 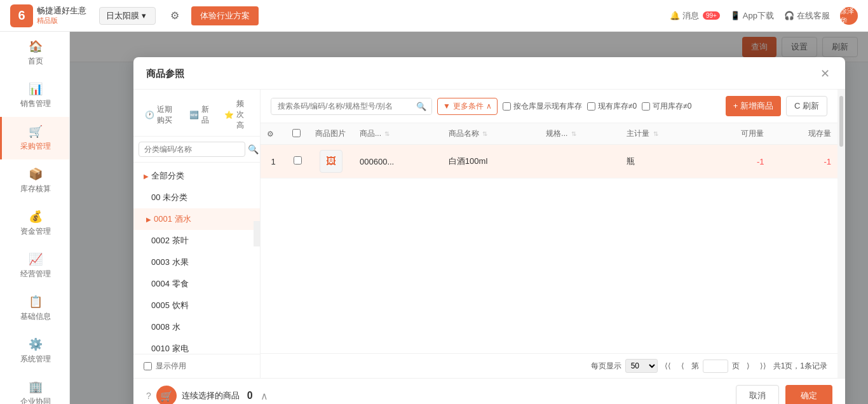 I want to click on sidebar-item-sales: 📊 销售管理, so click(x=34, y=95).